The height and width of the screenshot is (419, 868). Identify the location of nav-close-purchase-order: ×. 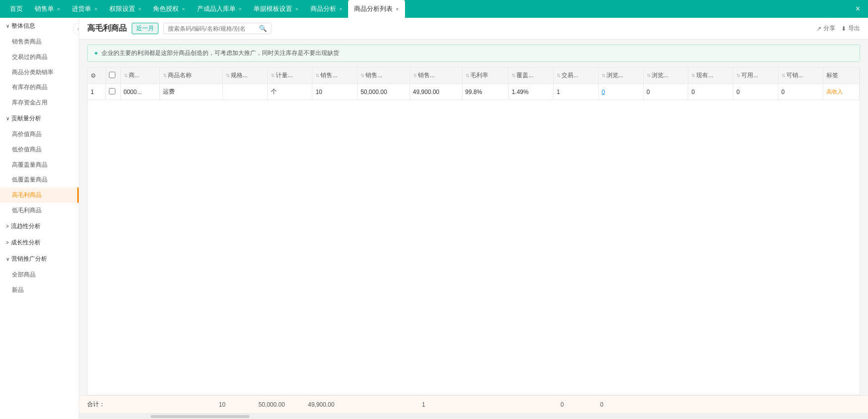
(96, 9).